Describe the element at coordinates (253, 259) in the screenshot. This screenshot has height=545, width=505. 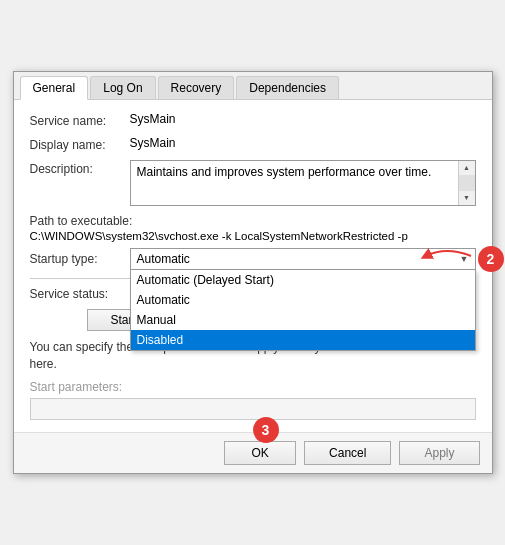
I see `startup-type-row: Startup type: Automatic ▼ Automatic (Del…` at that location.